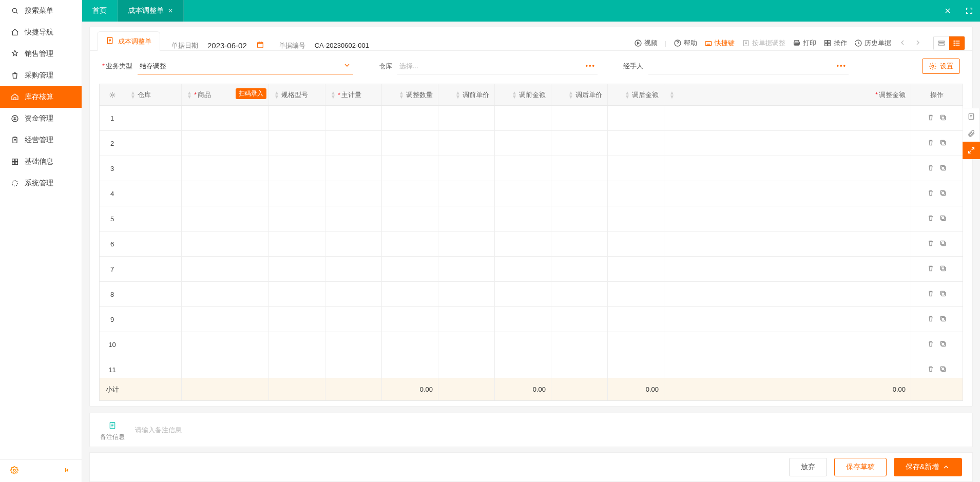 Image resolution: width=980 pixels, height=482 pixels. What do you see at coordinates (110, 41) in the screenshot?
I see `document-icon` at bounding box center [110, 41].